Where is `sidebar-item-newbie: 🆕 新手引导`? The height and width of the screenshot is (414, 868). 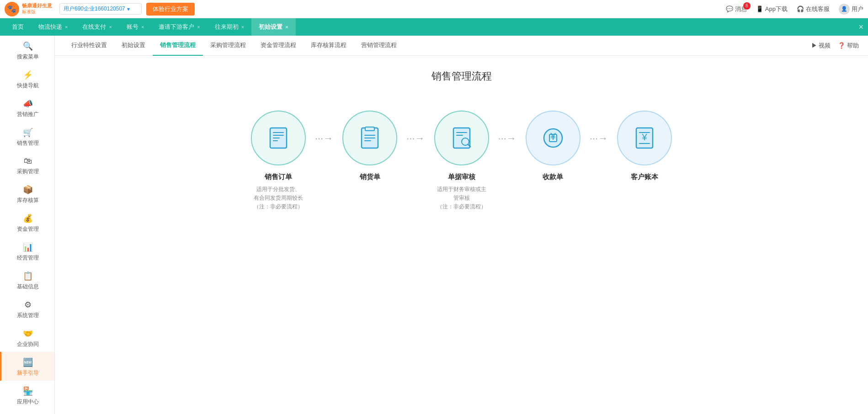 sidebar-item-newbie: 🆕 新手引导 is located at coordinates (27, 366).